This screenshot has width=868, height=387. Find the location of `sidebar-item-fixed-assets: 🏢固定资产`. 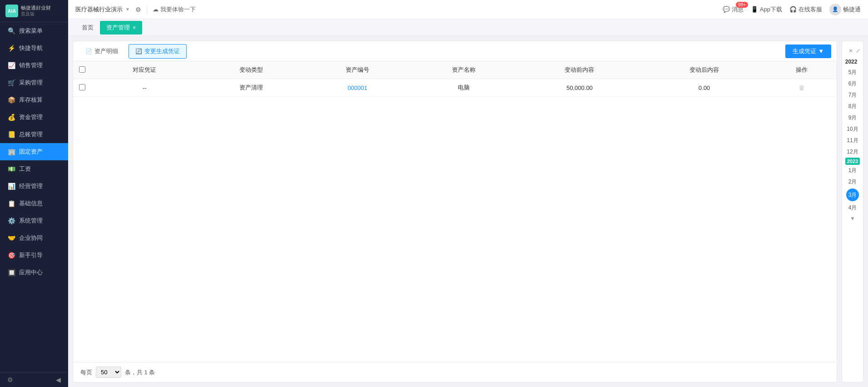

sidebar-item-fixed-assets: 🏢固定资产 is located at coordinates (34, 152).